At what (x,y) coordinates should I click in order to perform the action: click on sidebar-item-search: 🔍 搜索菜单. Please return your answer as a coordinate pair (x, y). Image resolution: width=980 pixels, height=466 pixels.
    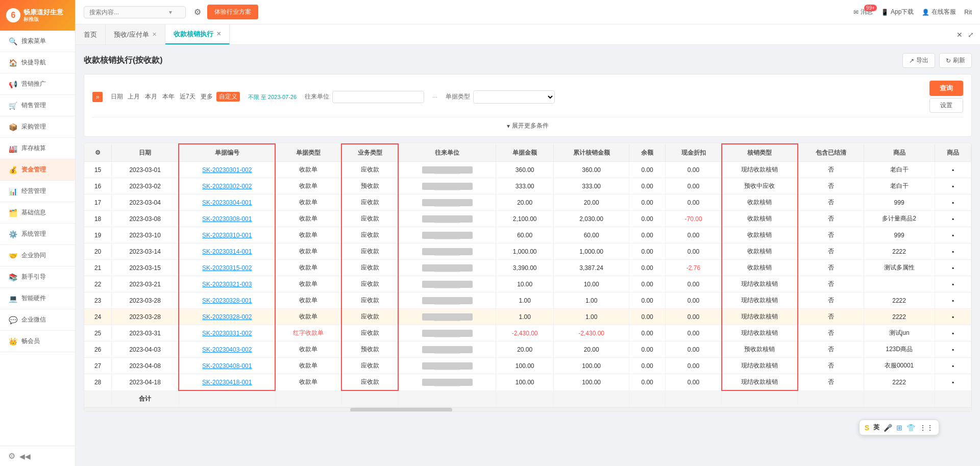
    Looking at the image, I should click on (38, 41).